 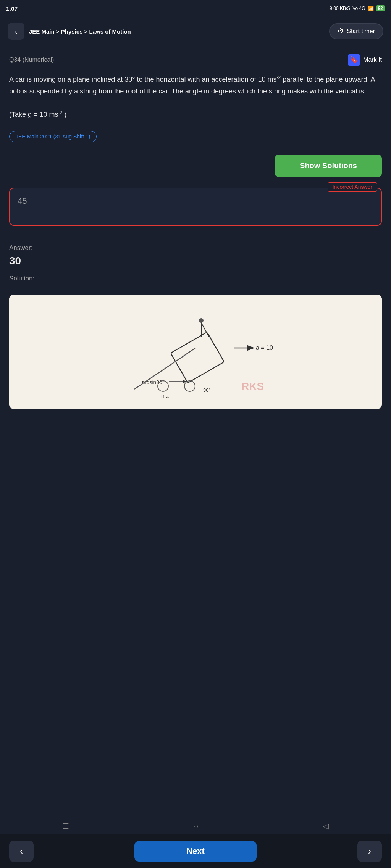 I want to click on home-icon: ○, so click(x=196, y=826).